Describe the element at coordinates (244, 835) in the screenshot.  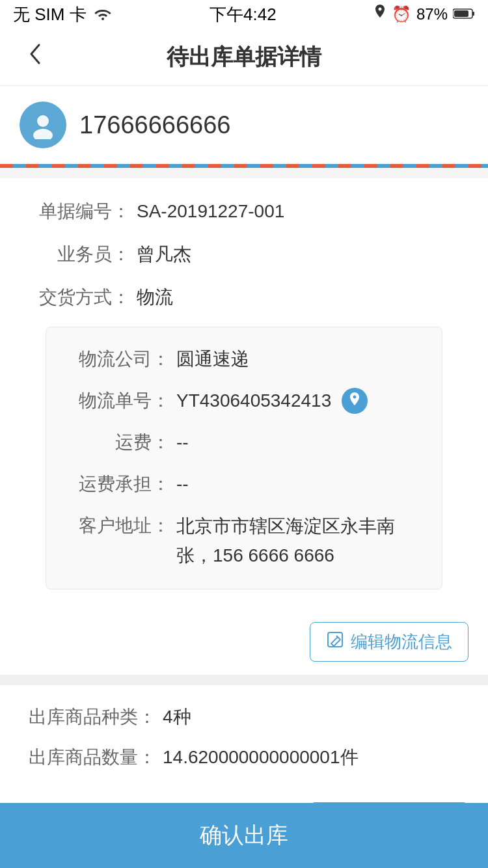
I see `confirm-button-bar: 确认出库` at that location.